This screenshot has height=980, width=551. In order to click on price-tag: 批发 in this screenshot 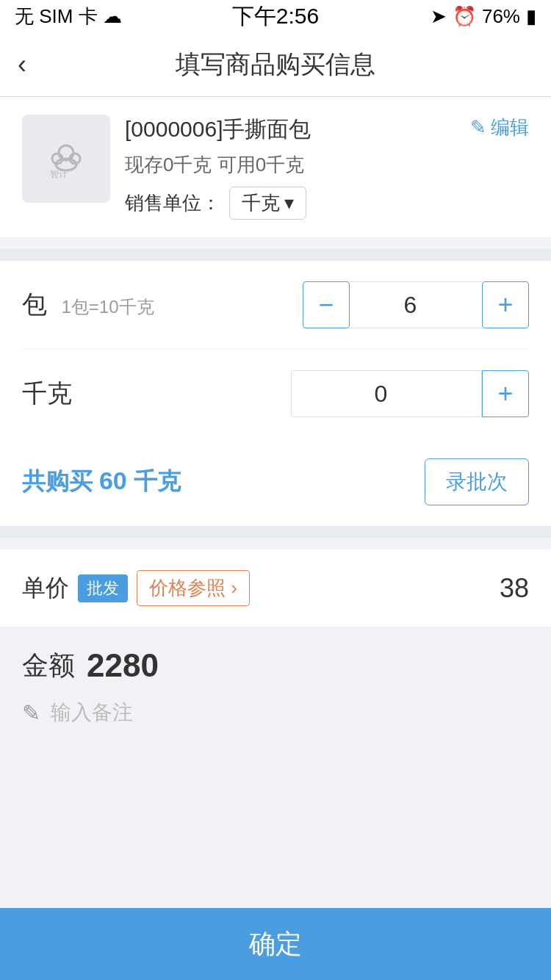, I will do `click(103, 588)`.